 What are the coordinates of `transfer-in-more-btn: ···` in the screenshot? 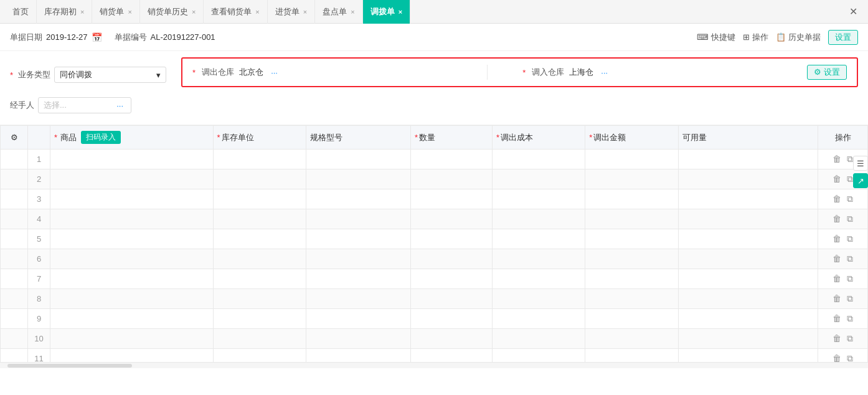 It's located at (604, 72).